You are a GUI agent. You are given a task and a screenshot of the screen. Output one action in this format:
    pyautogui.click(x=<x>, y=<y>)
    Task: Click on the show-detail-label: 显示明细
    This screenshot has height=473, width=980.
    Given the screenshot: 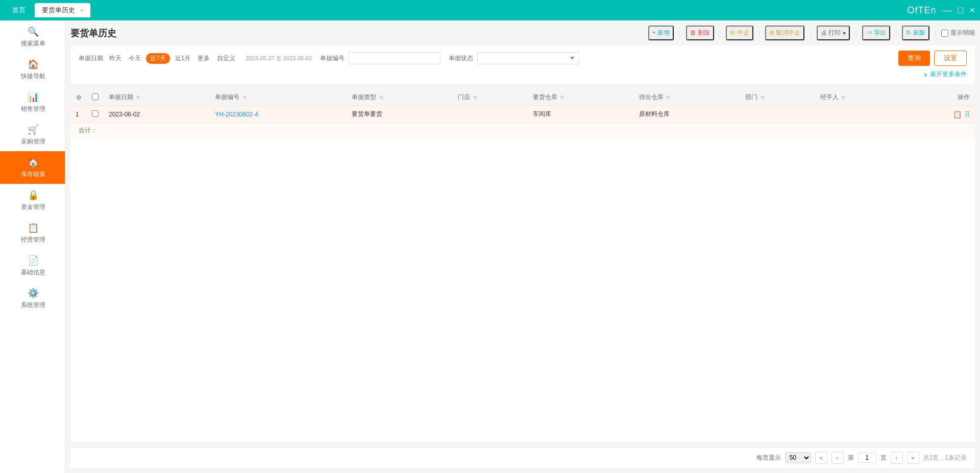 What is the action you would take?
    pyautogui.click(x=963, y=33)
    